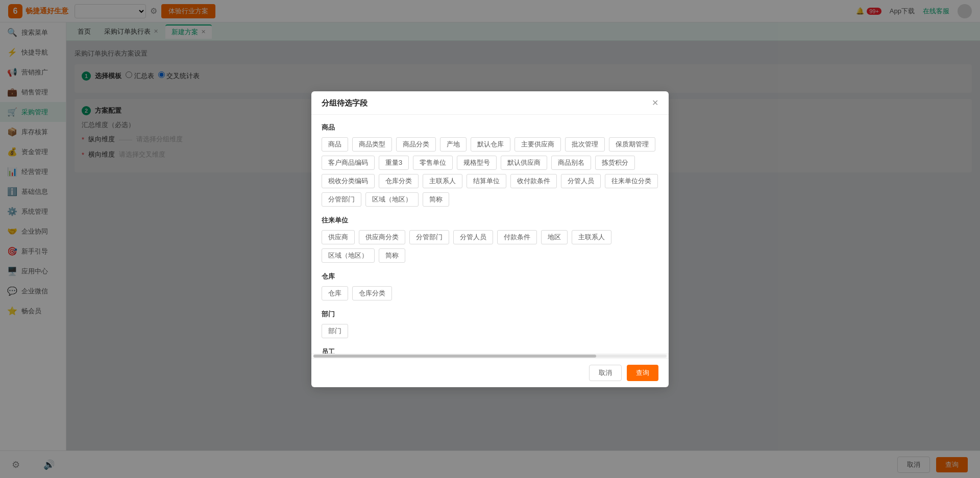 This screenshot has height=478, width=980. I want to click on warehouse-tags: 仓库 仓库分类, so click(490, 293).